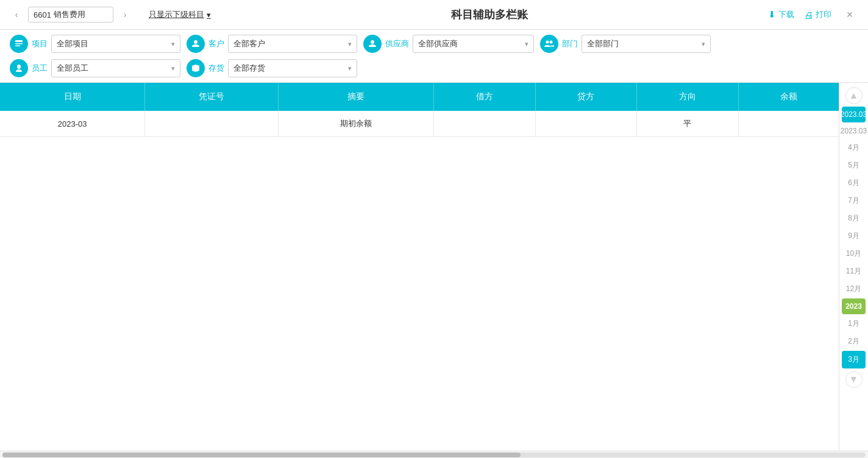  What do you see at coordinates (196, 44) in the screenshot?
I see `customer-icon` at bounding box center [196, 44].